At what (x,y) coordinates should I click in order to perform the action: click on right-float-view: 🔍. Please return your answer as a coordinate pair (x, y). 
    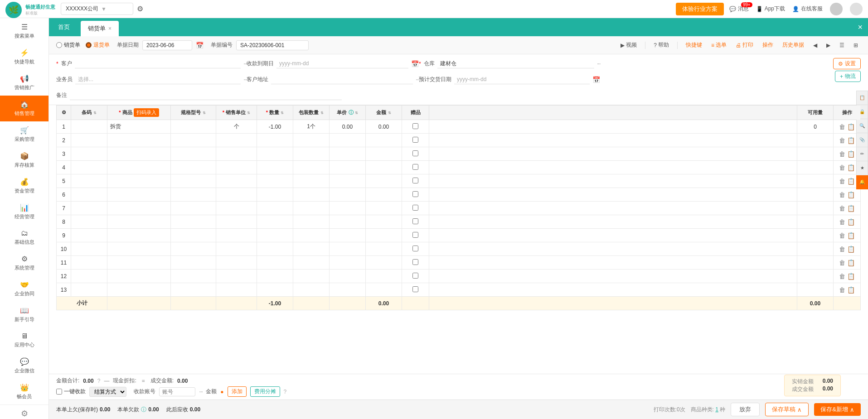
    Looking at the image, I should click on (862, 126).